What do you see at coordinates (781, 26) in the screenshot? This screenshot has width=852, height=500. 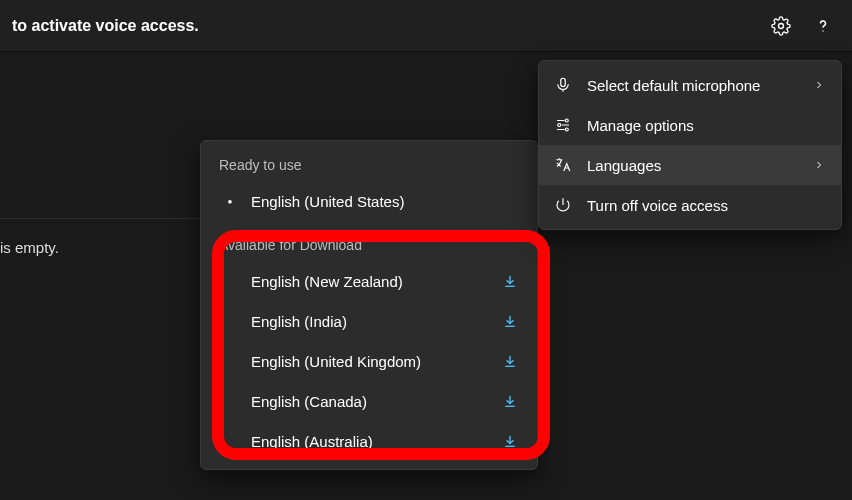 I see `settings-button` at bounding box center [781, 26].